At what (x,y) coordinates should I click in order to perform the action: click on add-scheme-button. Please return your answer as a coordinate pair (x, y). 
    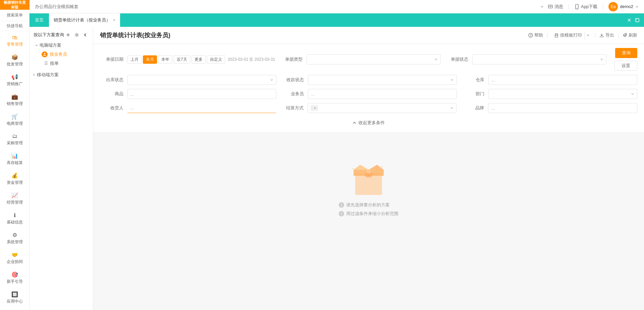
    Looking at the image, I should click on (68, 35).